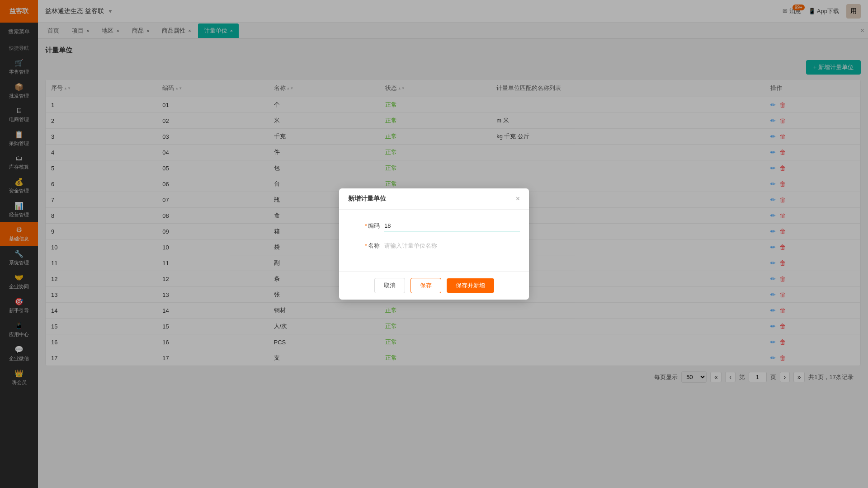  What do you see at coordinates (366, 246) in the screenshot?
I see `required-star2: *` at bounding box center [366, 246].